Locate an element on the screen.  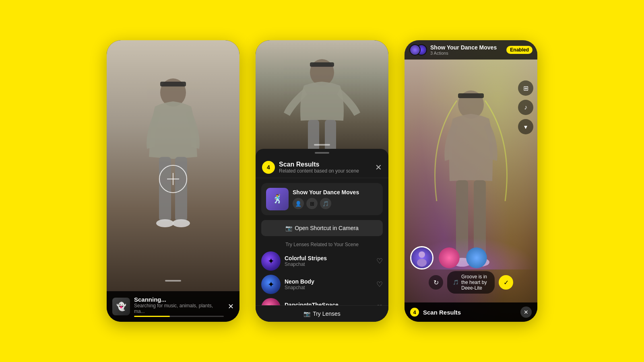
lens-info-neon: Neon Body Snapchat is located at coordinates (328, 284).